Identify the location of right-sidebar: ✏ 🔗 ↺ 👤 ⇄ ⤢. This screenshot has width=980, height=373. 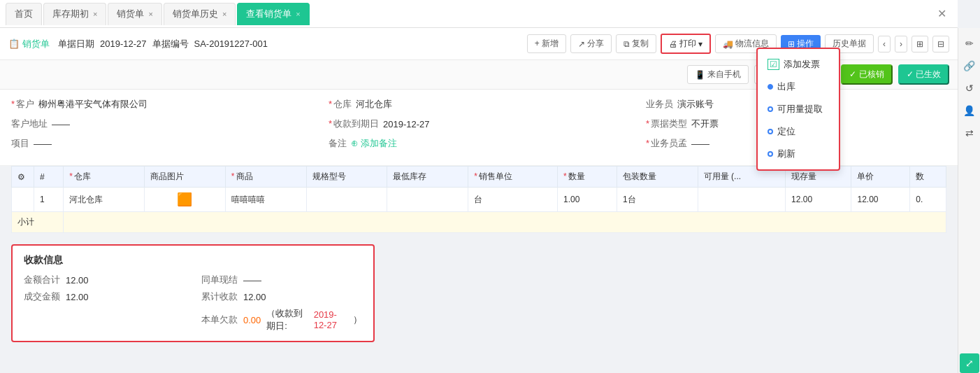
(969, 188).